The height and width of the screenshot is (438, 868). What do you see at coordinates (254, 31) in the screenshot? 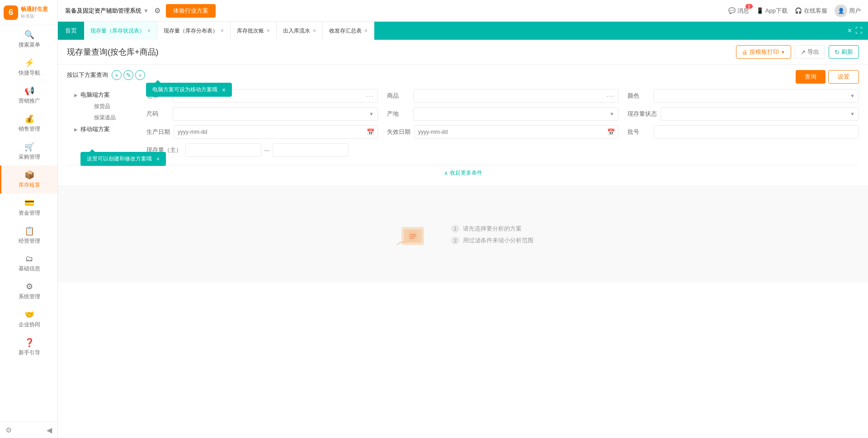
I see `tab-batch-account: 库存批次账 ×` at bounding box center [254, 31].